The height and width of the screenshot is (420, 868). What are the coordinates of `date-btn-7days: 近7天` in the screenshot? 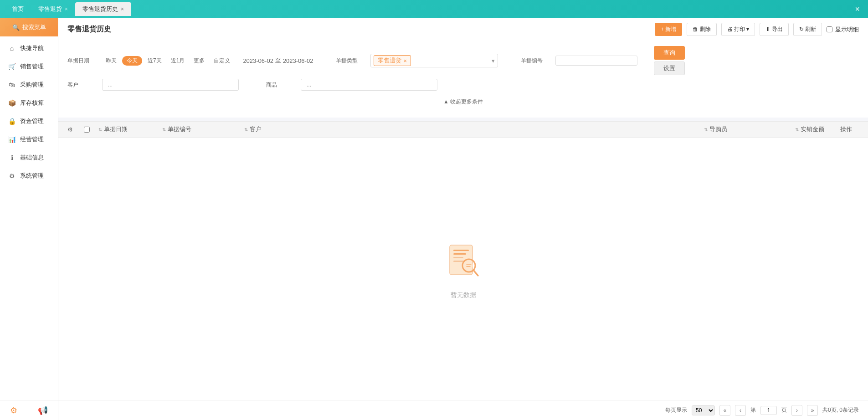 It's located at (155, 61).